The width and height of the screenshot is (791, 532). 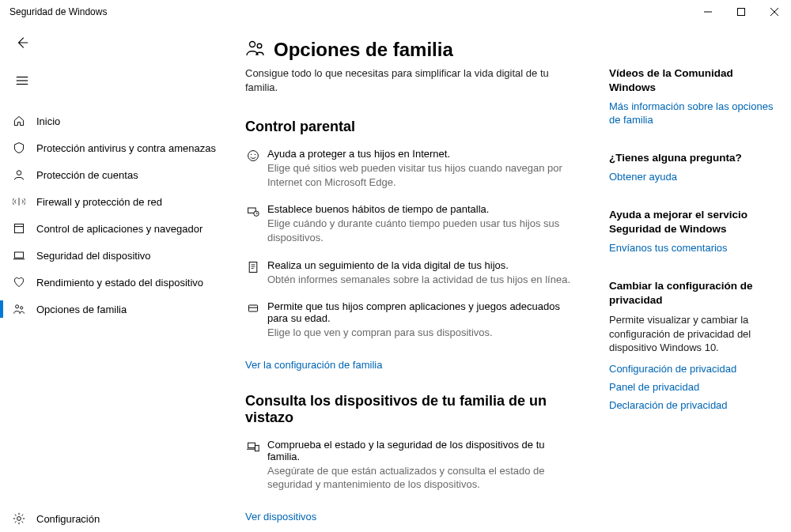 I want to click on aside-feedback-link: Envíanos tus comentarios, so click(x=692, y=248).